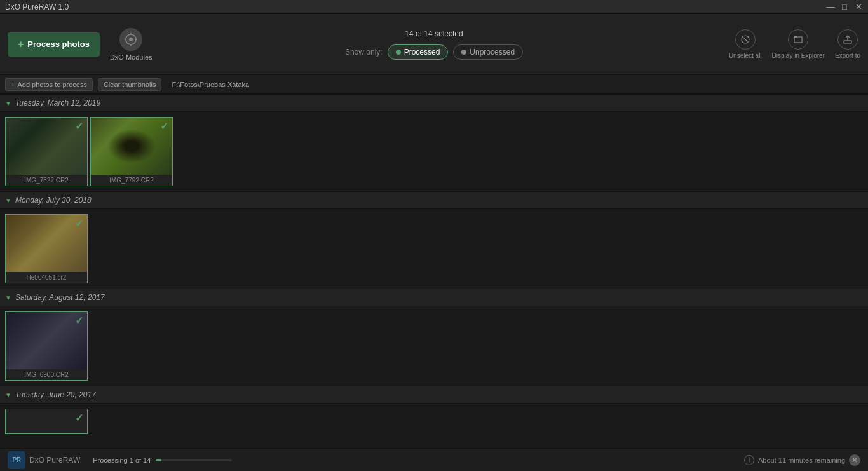  What do you see at coordinates (79, 126) in the screenshot?
I see `check-icon-1: ✓` at bounding box center [79, 126].